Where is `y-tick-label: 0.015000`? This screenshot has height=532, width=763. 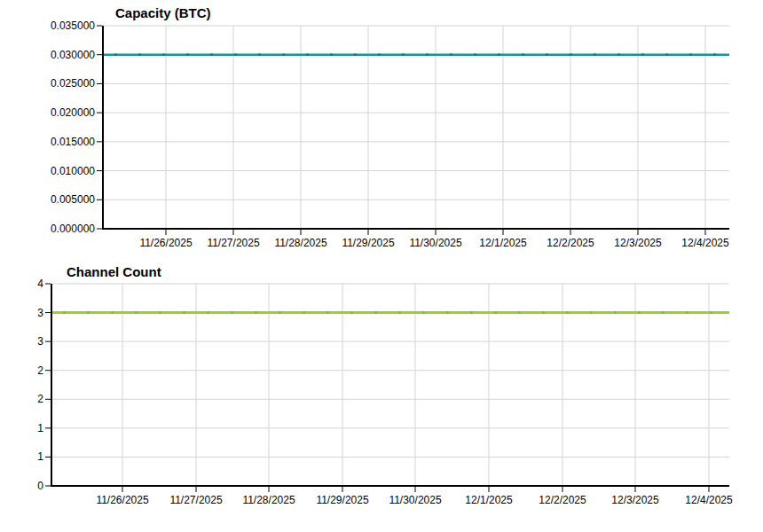 y-tick-label: 0.015000 is located at coordinates (73, 142).